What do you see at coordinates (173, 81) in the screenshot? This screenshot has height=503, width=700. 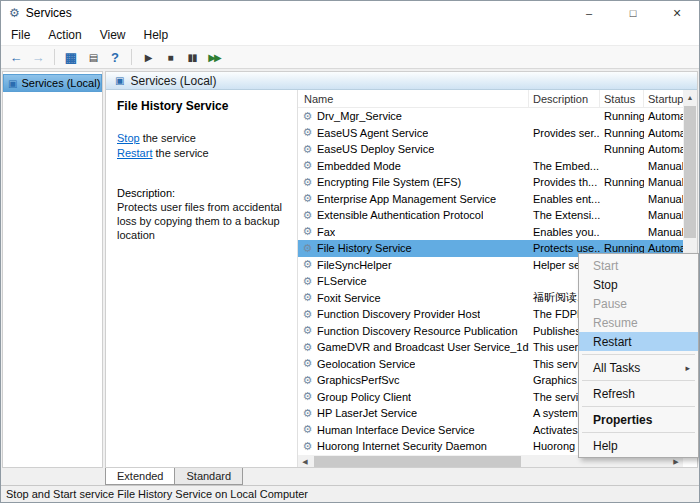 I see `panel-title: Services (Local)` at bounding box center [173, 81].